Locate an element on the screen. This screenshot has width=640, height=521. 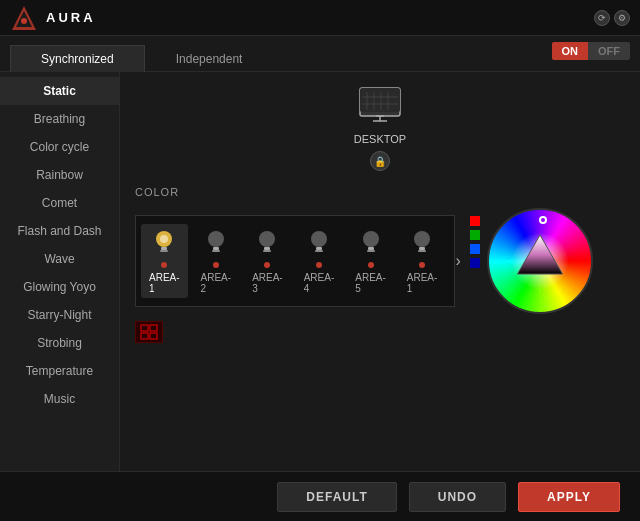
titlebar: AURA ⟳ ⚙ is located at coordinates (320, 18).